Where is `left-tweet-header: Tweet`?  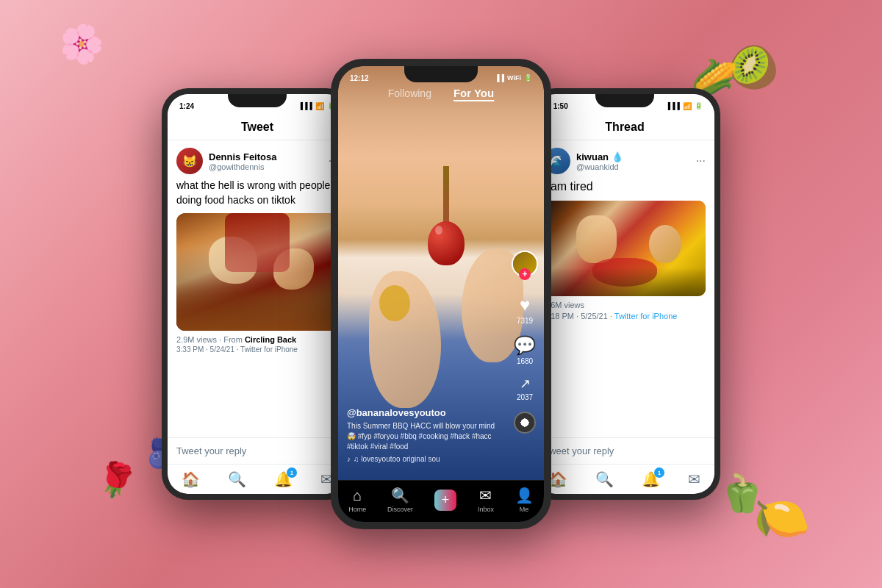
left-tweet-header: Tweet is located at coordinates (257, 128).